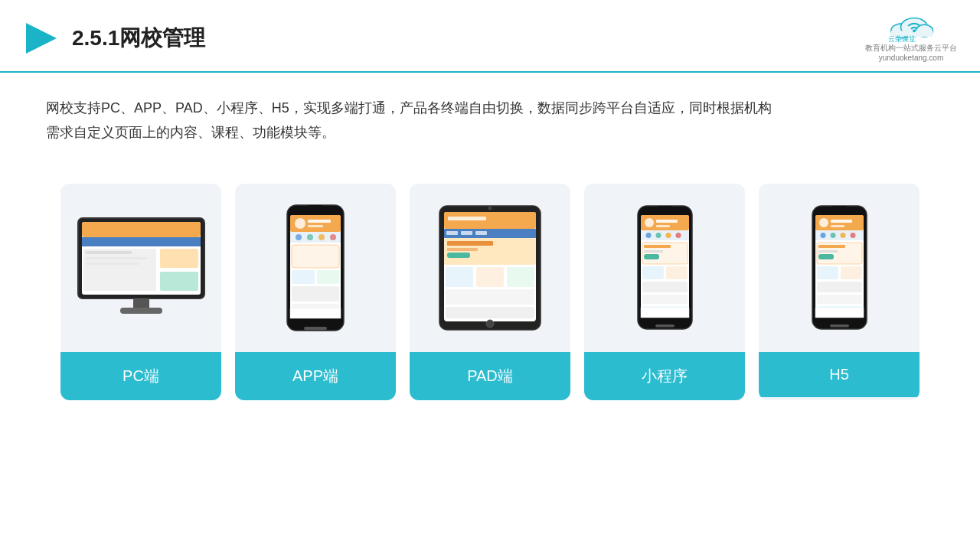  Describe the element at coordinates (41, 38) in the screenshot. I see `play-icon` at that location.